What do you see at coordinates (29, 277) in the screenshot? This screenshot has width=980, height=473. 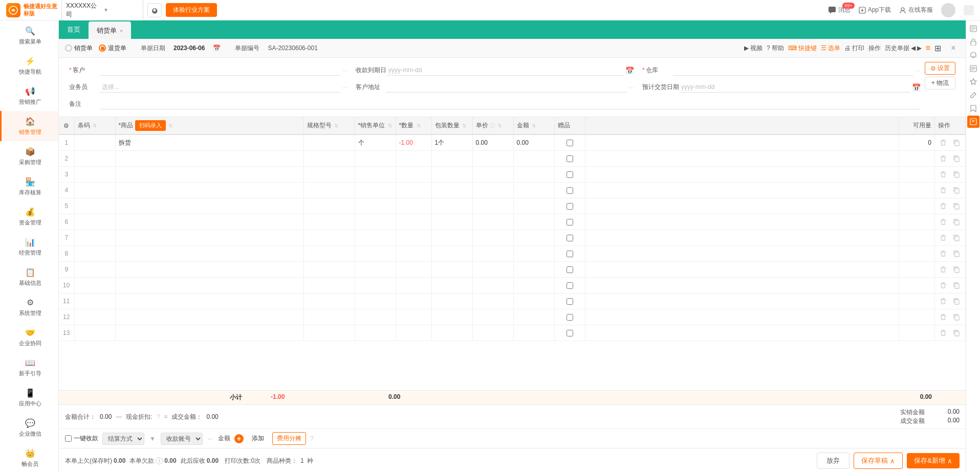 I see `sidebar-item-basics: 📋 基础信息` at bounding box center [29, 277].